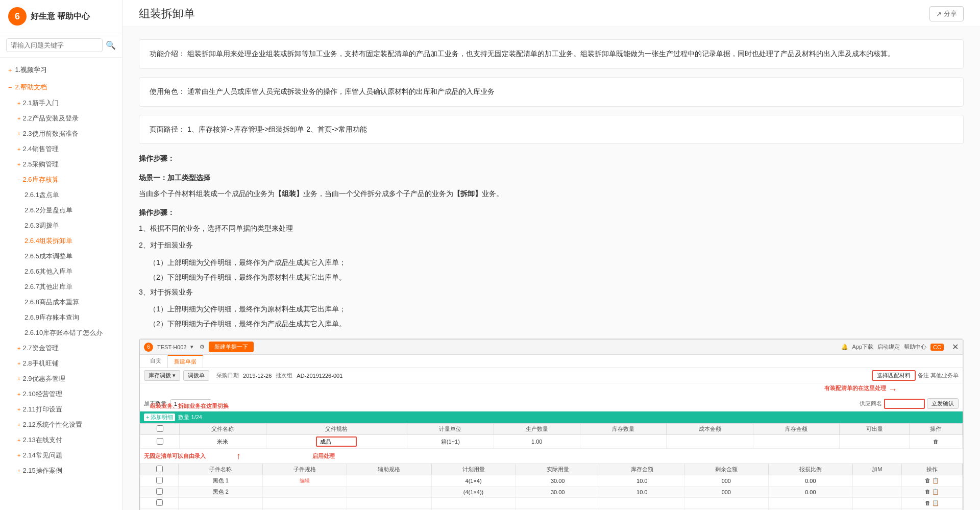  I want to click on annotation-red-label: 编辑, so click(305, 481).